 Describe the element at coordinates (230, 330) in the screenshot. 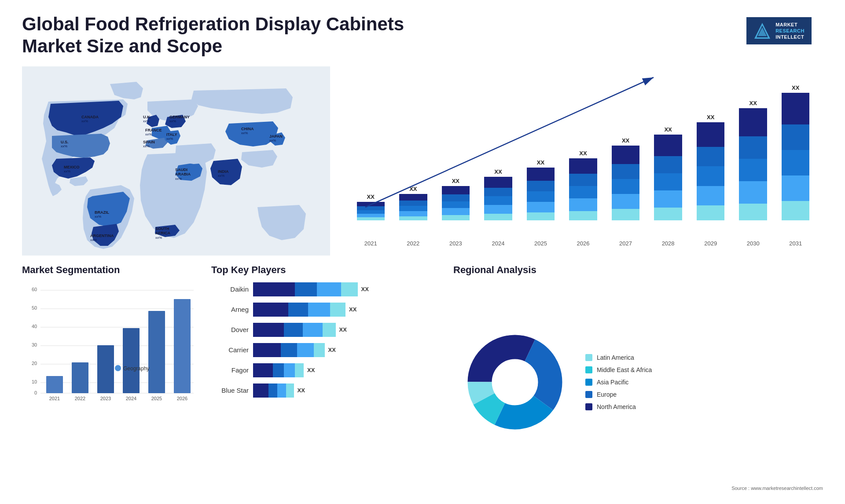

I see `player-name: Dover` at that location.